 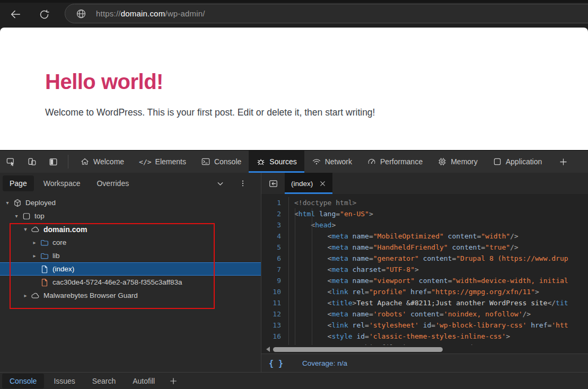 What do you see at coordinates (112, 183) in the screenshot?
I see `panel-tab-overrides: Overrides` at bounding box center [112, 183].